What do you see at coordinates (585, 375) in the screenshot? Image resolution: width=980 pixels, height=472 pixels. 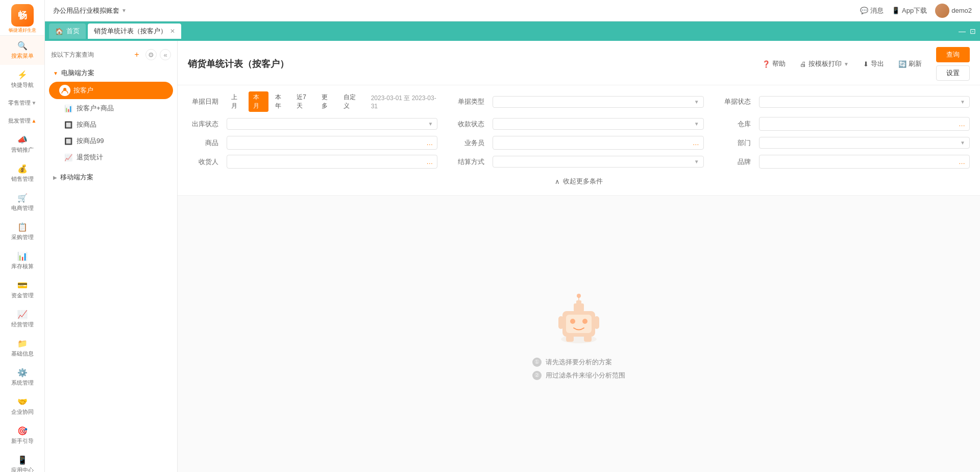 I see `tip-text-2: 用过滤条件来缩小分析范围` at bounding box center [585, 375].